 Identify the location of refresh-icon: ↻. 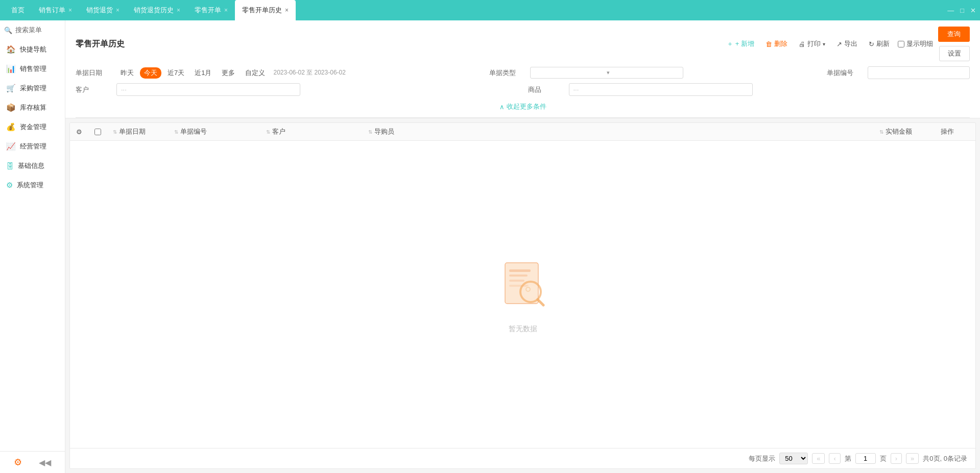
(871, 44).